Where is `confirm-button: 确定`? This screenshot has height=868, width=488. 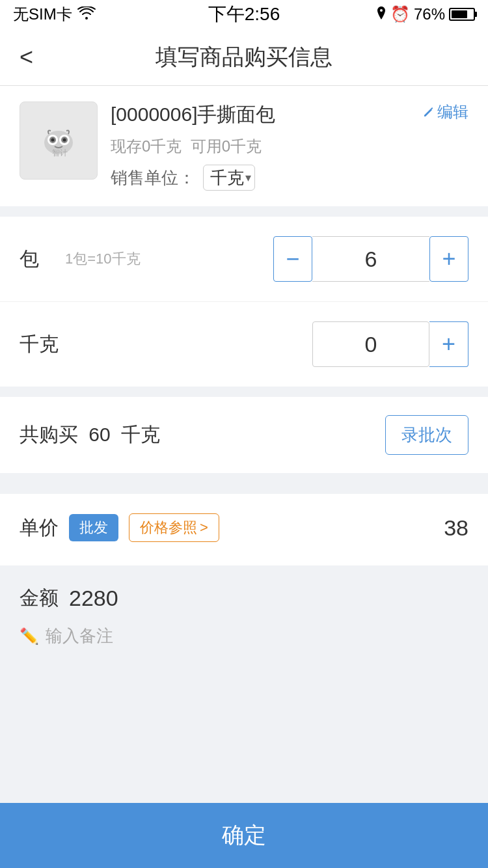
confirm-button: 确定 is located at coordinates (244, 835).